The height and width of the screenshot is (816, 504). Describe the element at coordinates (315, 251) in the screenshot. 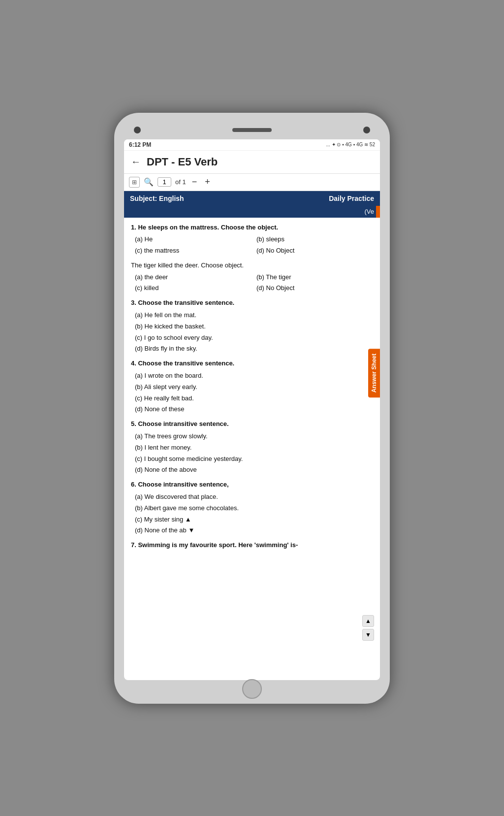

I see `q1-option-d: (d) No Object` at that location.